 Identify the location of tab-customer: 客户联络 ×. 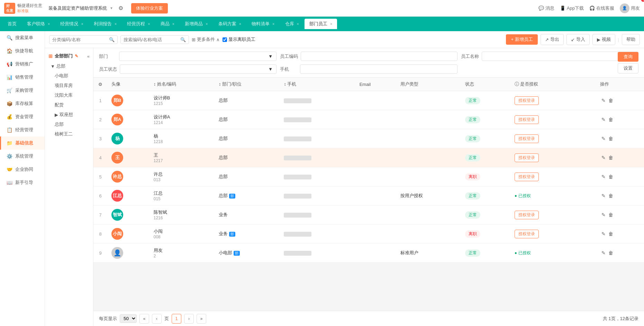
(38, 24).